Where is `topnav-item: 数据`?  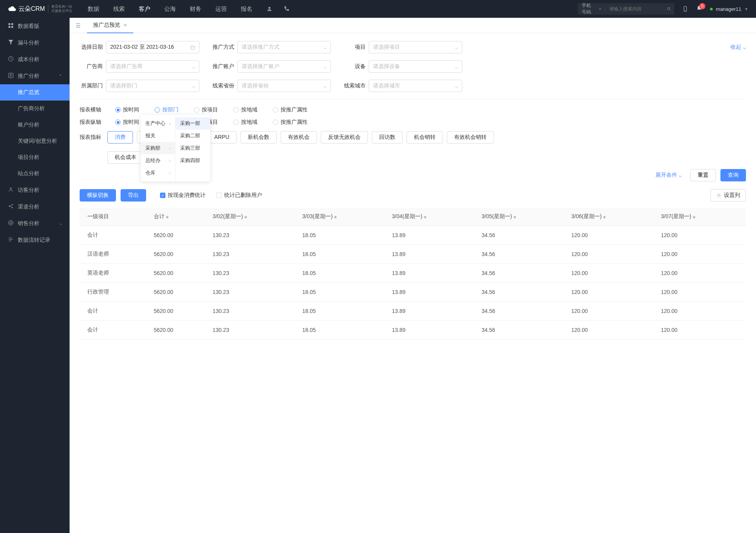
topnav-item: 数据 is located at coordinates (94, 9).